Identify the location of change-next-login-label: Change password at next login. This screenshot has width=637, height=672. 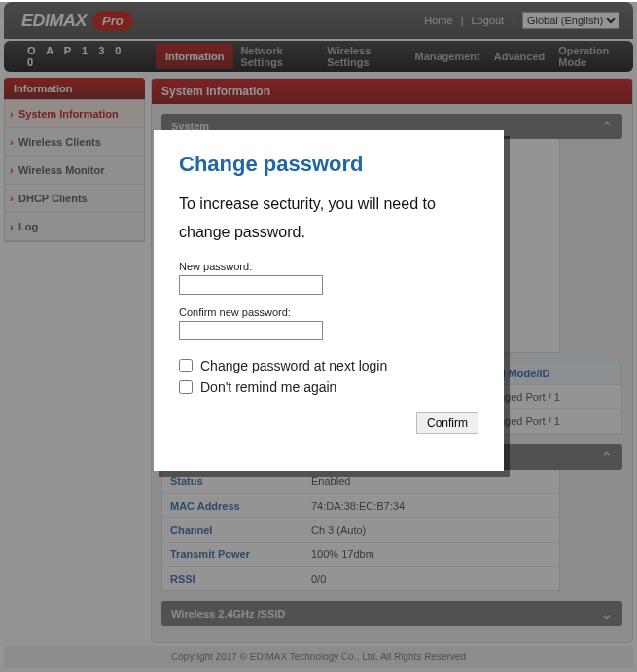
(294, 366).